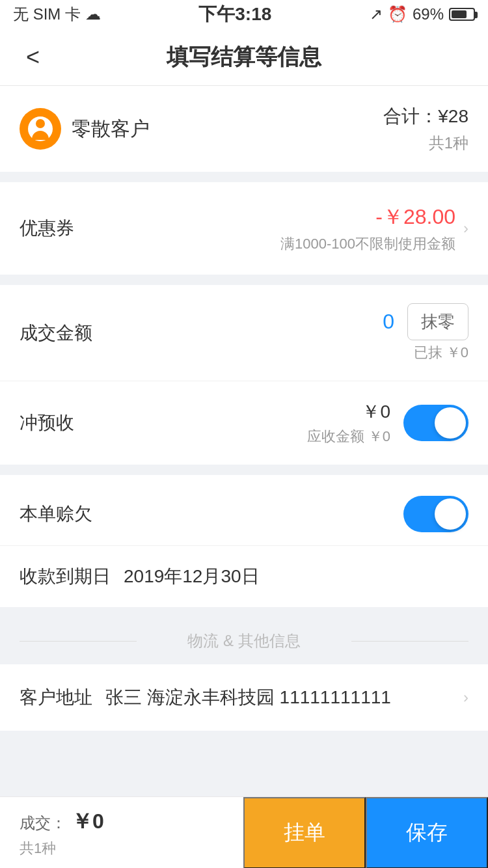  I want to click on prereceive-toggle, so click(436, 423).